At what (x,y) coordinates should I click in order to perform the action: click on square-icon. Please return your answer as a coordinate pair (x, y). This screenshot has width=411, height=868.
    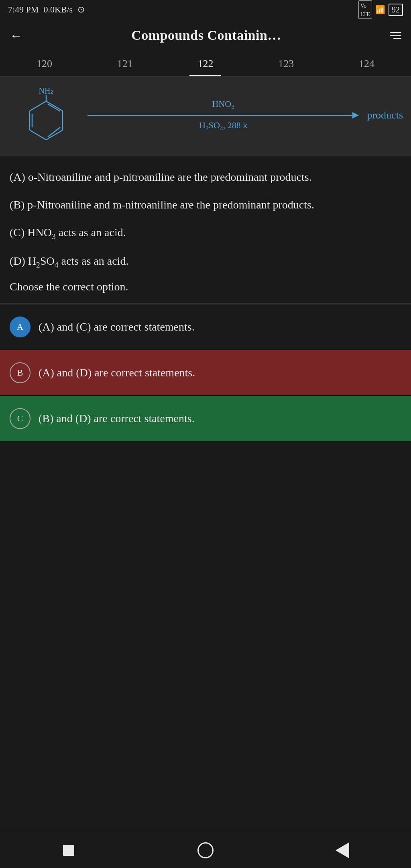
    Looking at the image, I should click on (69, 850).